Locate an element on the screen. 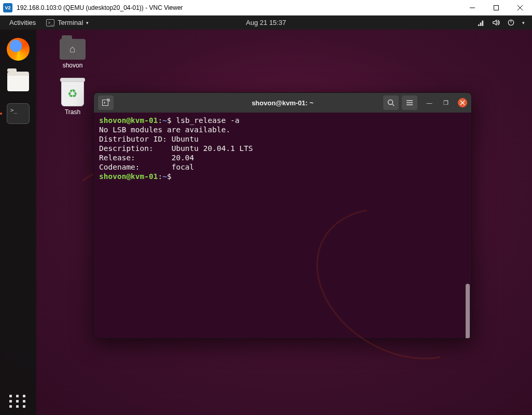 The height and width of the screenshot is (415, 532). search-icon is located at coordinates (391, 103).